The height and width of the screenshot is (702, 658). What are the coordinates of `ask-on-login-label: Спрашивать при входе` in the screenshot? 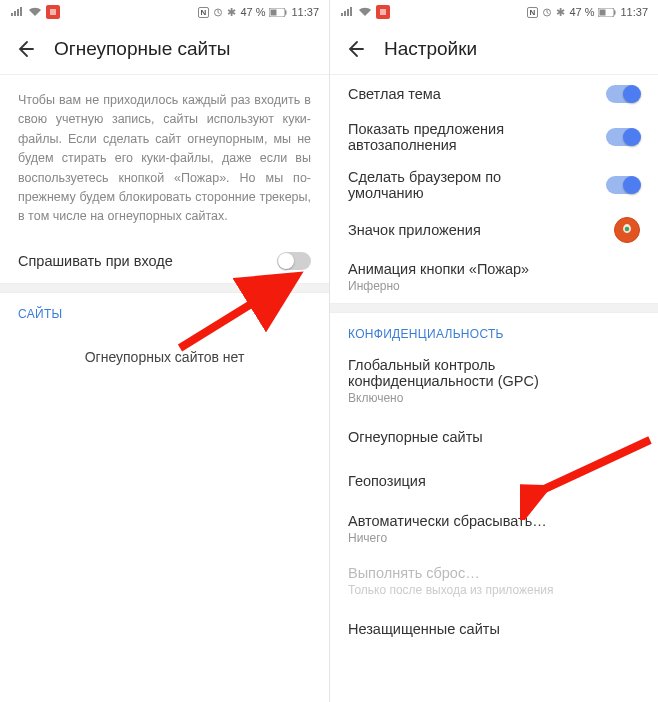 It's located at (96, 261).